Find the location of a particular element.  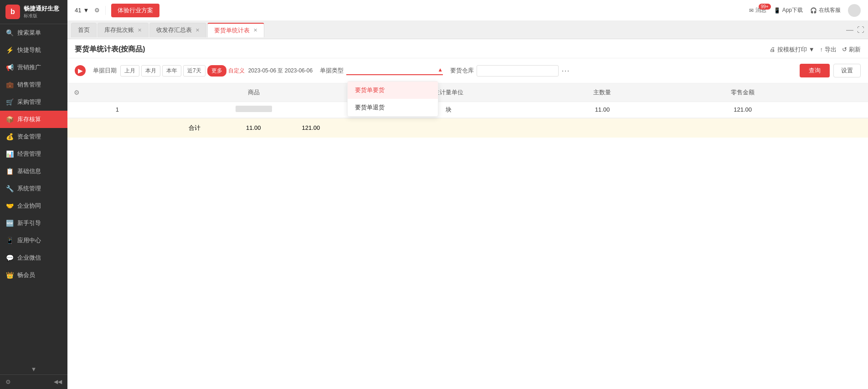

online-service-btn: 🎧 在线客服 is located at coordinates (826, 10).